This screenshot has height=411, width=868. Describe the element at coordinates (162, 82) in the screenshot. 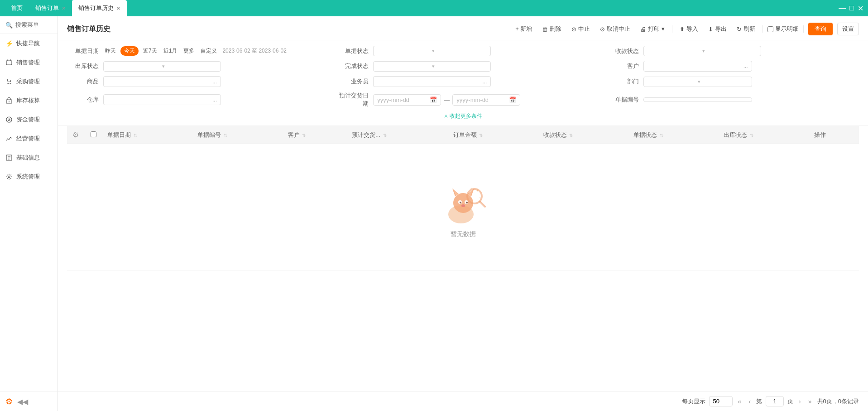

I see `goods-input: ...` at that location.